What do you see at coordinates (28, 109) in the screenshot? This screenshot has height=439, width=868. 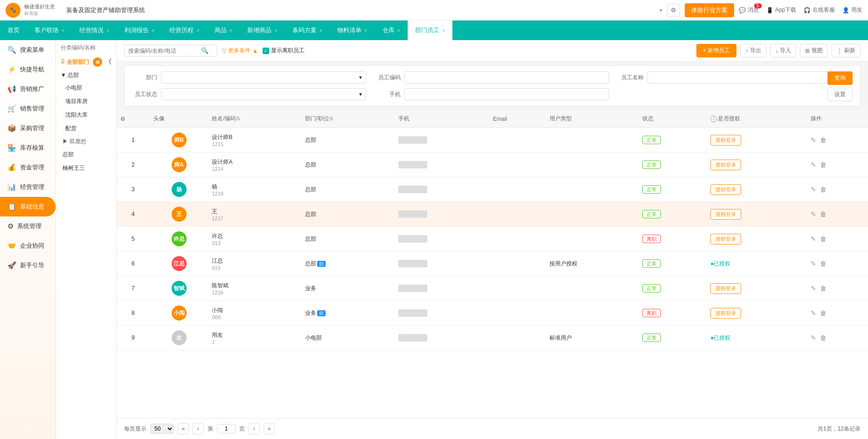 I see `menu-item-sales: 🛒销售管理` at bounding box center [28, 109].